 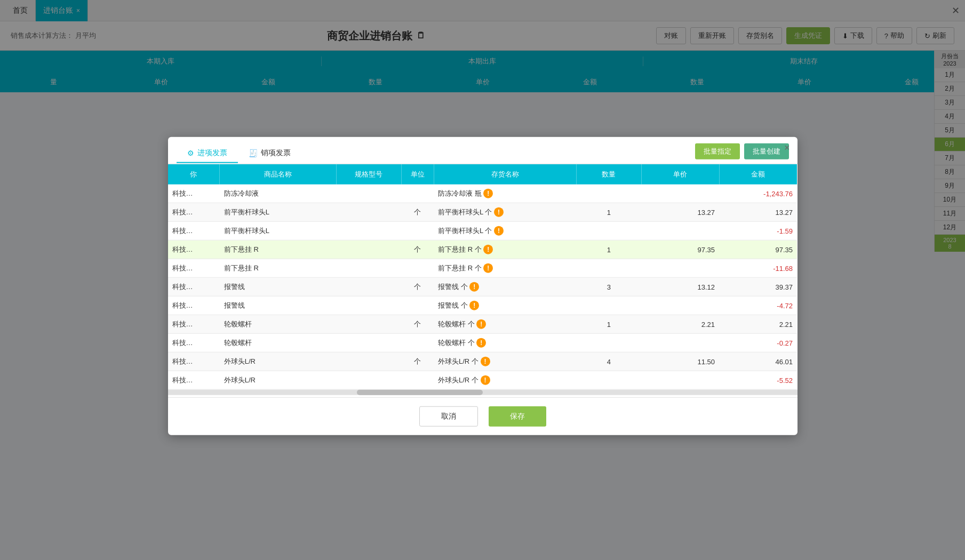 What do you see at coordinates (191, 153) in the screenshot?
I see `in-invoice-icon: ⚙` at bounding box center [191, 153].